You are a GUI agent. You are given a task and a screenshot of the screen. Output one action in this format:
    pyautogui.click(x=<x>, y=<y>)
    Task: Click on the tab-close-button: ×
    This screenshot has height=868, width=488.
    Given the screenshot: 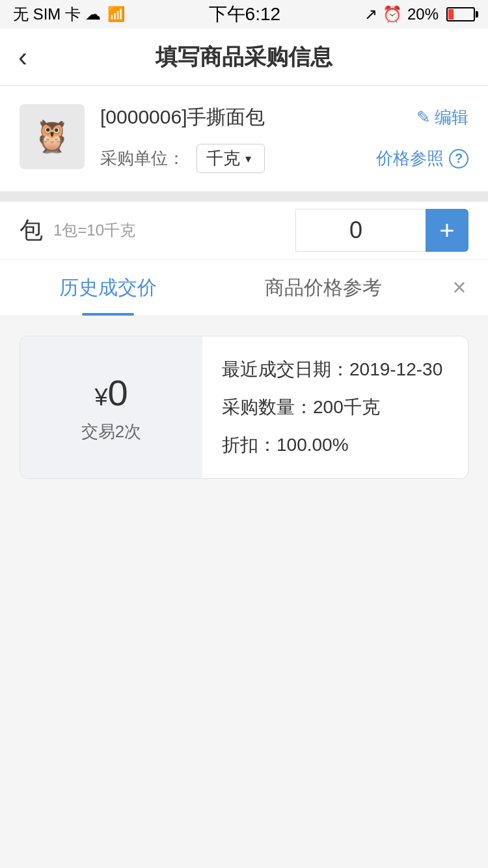 What is the action you would take?
    pyautogui.click(x=459, y=288)
    